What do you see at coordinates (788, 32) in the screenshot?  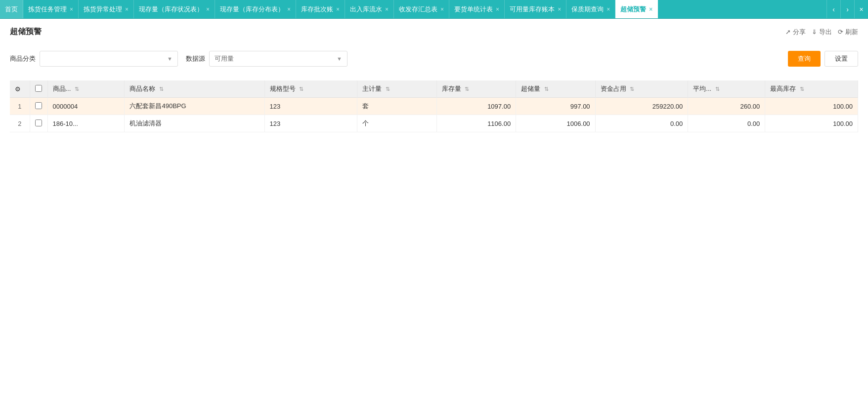 I see `share-icon: ➚` at bounding box center [788, 32].